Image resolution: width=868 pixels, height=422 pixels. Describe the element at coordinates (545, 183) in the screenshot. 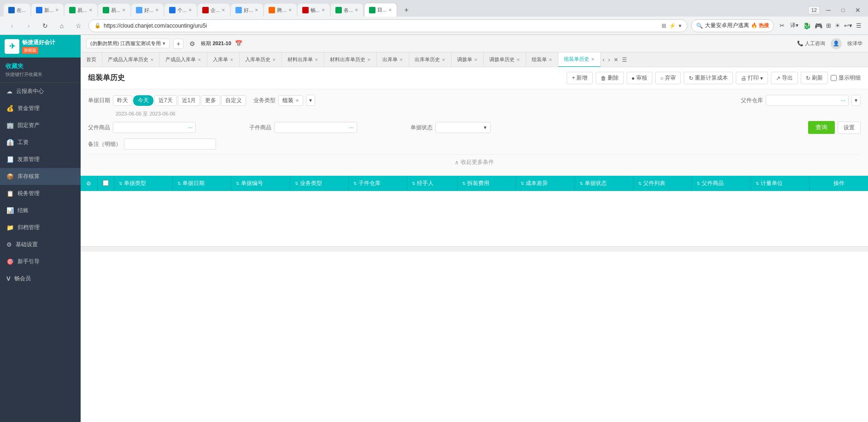

I see `th-cost-diff: ⇅ 成本差异` at that location.